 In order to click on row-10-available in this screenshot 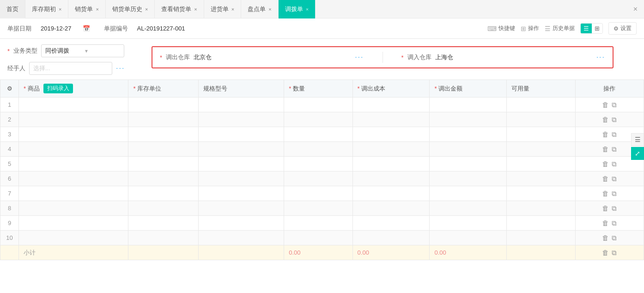, I will do `click(541, 238)`.